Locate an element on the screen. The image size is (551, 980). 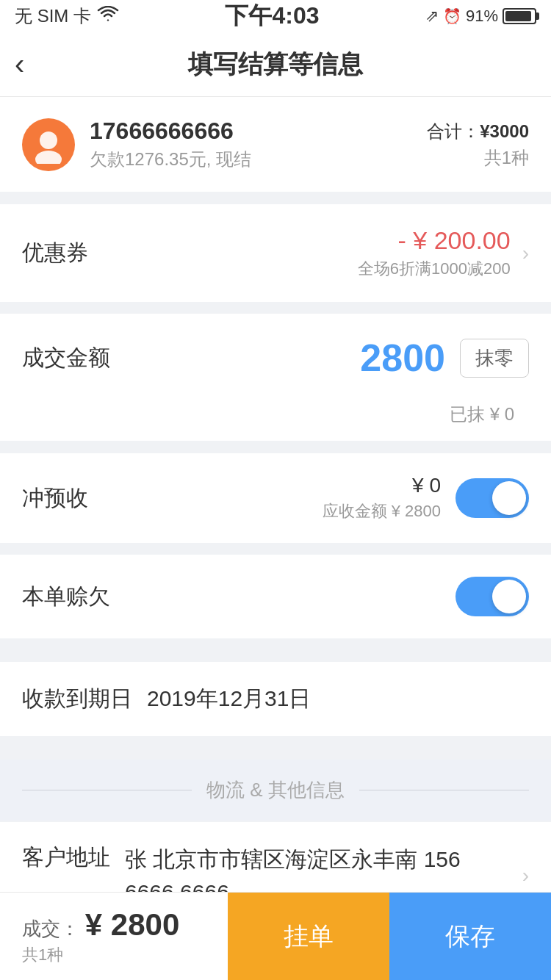
prepay-toggle is located at coordinates (492, 498).